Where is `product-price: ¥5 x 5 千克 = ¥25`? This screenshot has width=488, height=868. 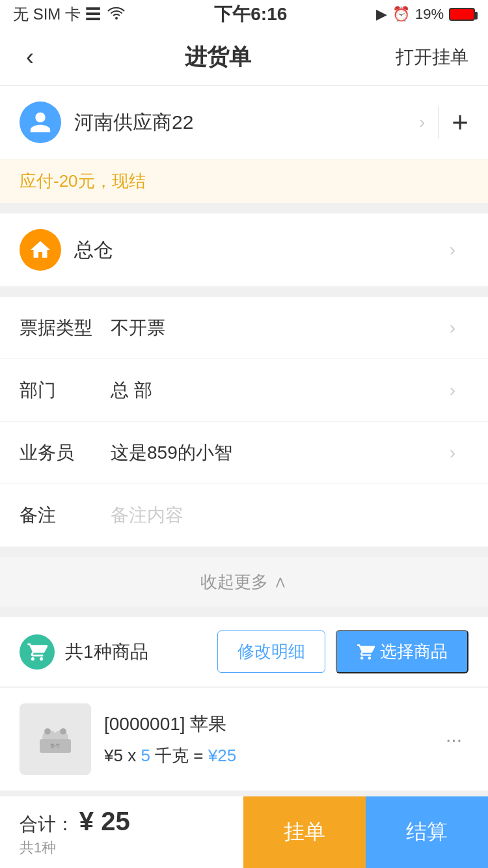 product-price: ¥5 x 5 千克 = ¥25 is located at coordinates (272, 756).